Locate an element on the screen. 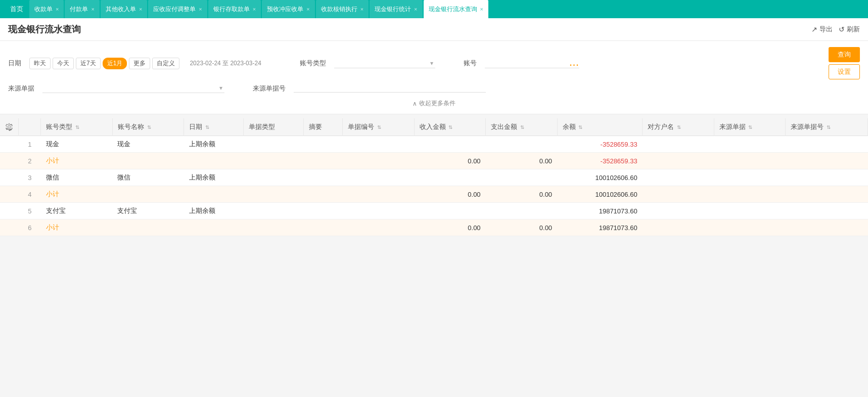  tab-payment: 付款单 × is located at coordinates (82, 9).